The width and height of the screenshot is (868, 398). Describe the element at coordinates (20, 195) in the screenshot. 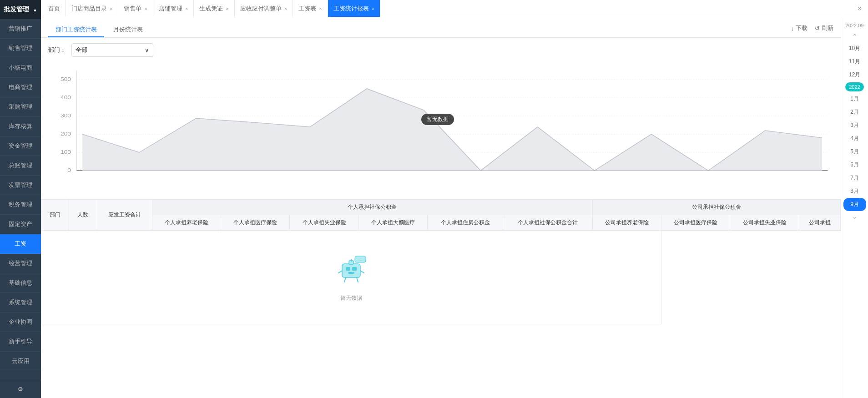

I see `sidebar-items: 营销推广销售管理小畅电商电商管理采购管理库存核算资金管理总账管理发票管理税务管理…` at that location.